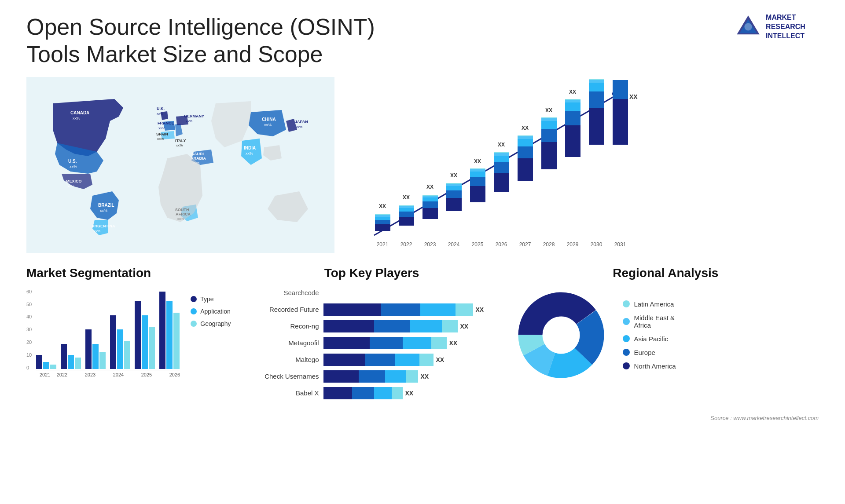  I want to click on donut-container, so click(561, 335).